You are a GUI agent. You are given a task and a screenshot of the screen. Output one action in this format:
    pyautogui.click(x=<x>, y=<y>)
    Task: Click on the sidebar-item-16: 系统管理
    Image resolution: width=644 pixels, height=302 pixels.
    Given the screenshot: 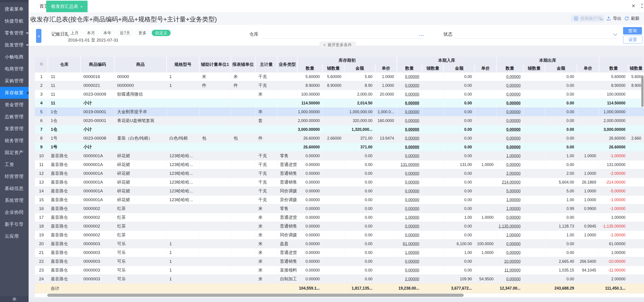 What is the action you would take?
    pyautogui.click(x=14, y=200)
    